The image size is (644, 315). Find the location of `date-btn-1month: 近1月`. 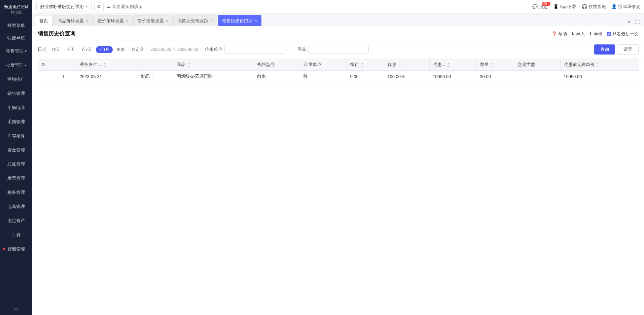

date-btn-1month: 近1月 is located at coordinates (104, 50).